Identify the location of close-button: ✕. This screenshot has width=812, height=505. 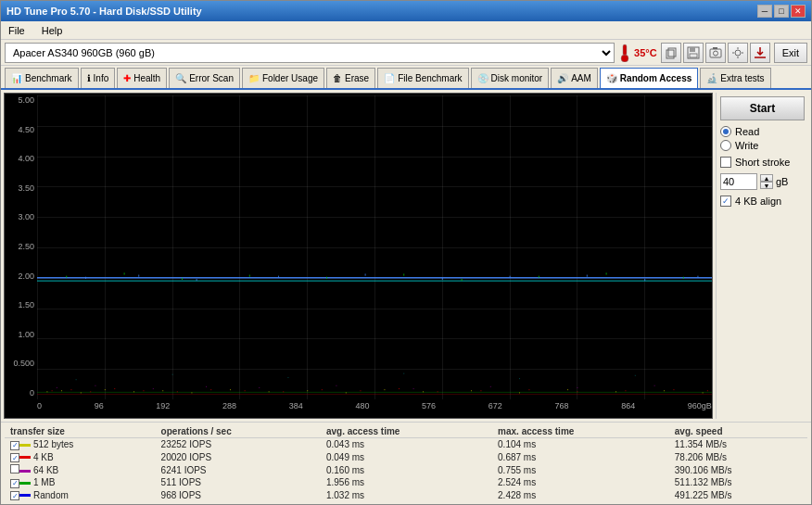
(798, 11).